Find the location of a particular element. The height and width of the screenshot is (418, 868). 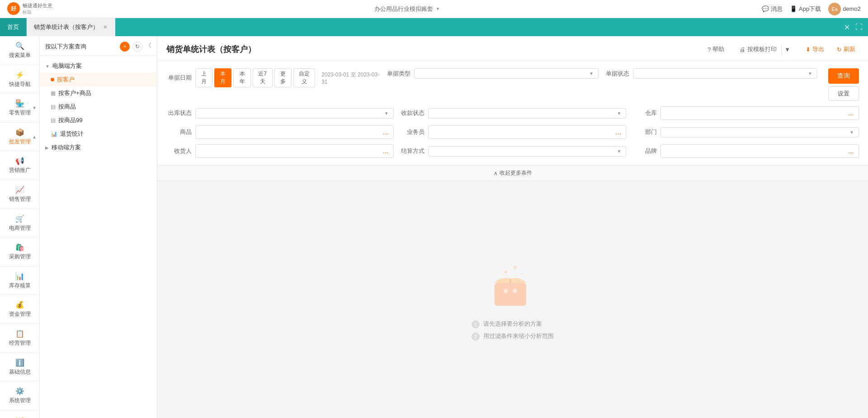

template-print-arrow-icon: ▼ is located at coordinates (787, 50).